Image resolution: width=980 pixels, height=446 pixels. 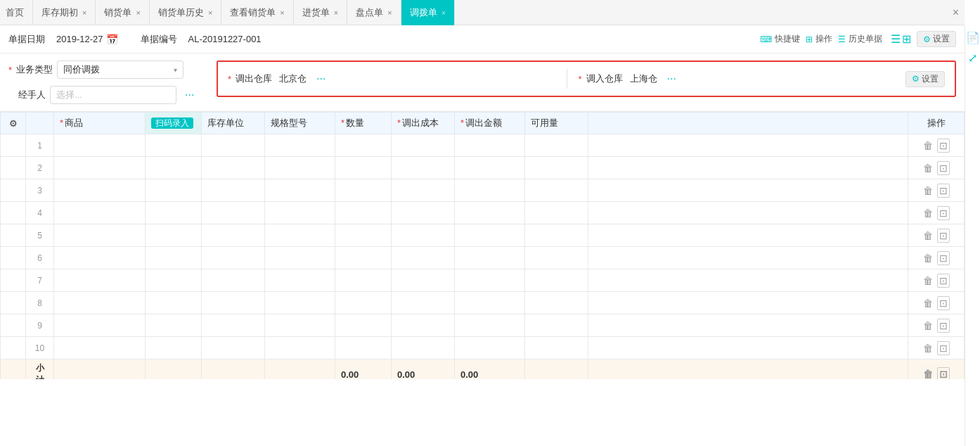 I want to click on tab-transfer-order: 调拨单×, so click(x=428, y=13).